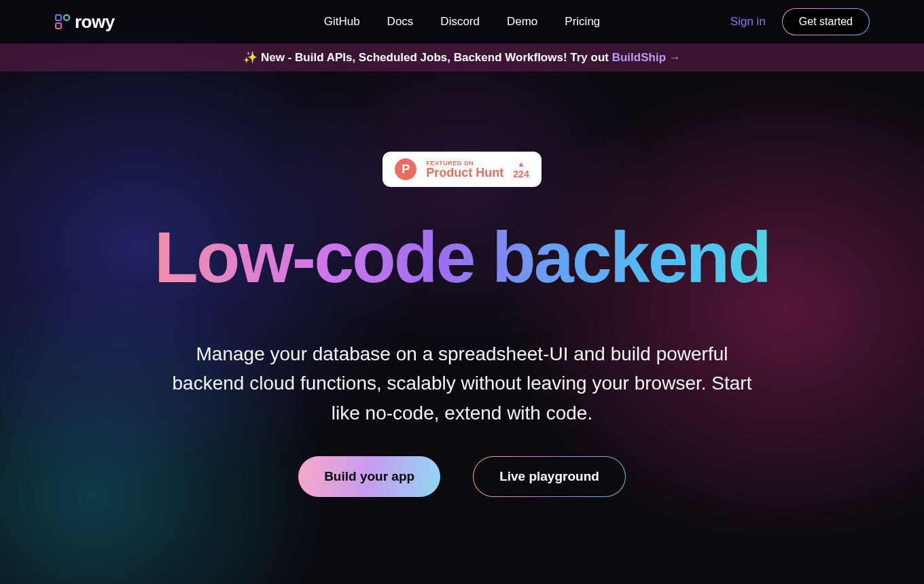  Describe the element at coordinates (826, 22) in the screenshot. I see `get-started-button: Get started` at that location.